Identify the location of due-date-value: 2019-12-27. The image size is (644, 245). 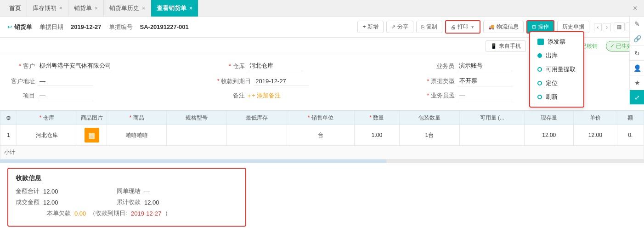
(281, 81).